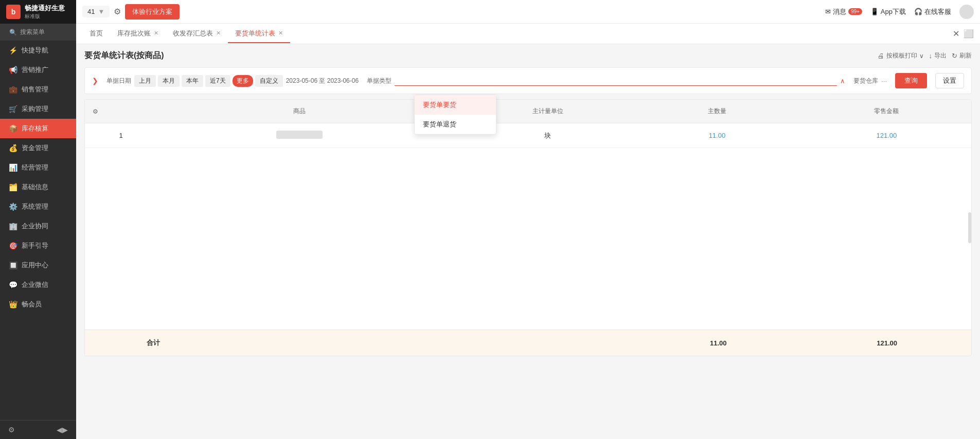  Describe the element at coordinates (281, 33) in the screenshot. I see `close-tab-order-stats: ✕` at that location.